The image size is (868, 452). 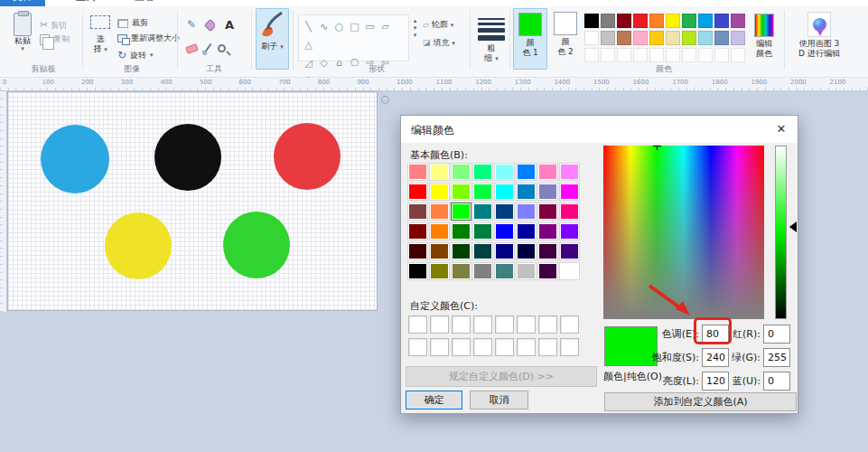 I want to click on luminance-bar, so click(x=780, y=232).